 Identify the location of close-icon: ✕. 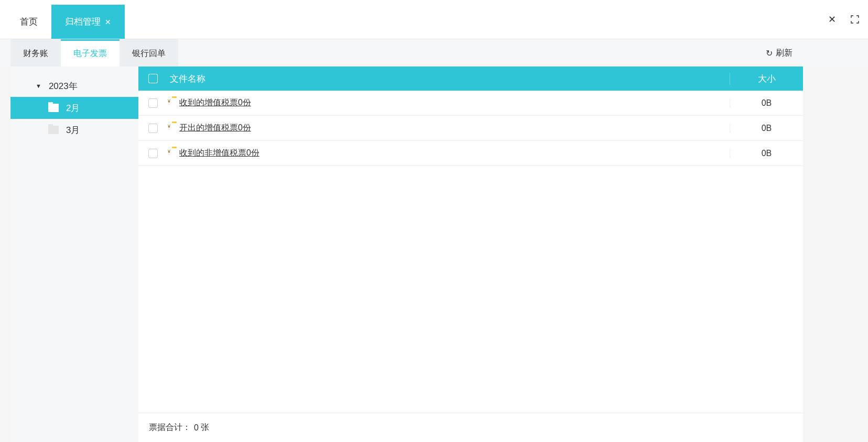
(108, 22).